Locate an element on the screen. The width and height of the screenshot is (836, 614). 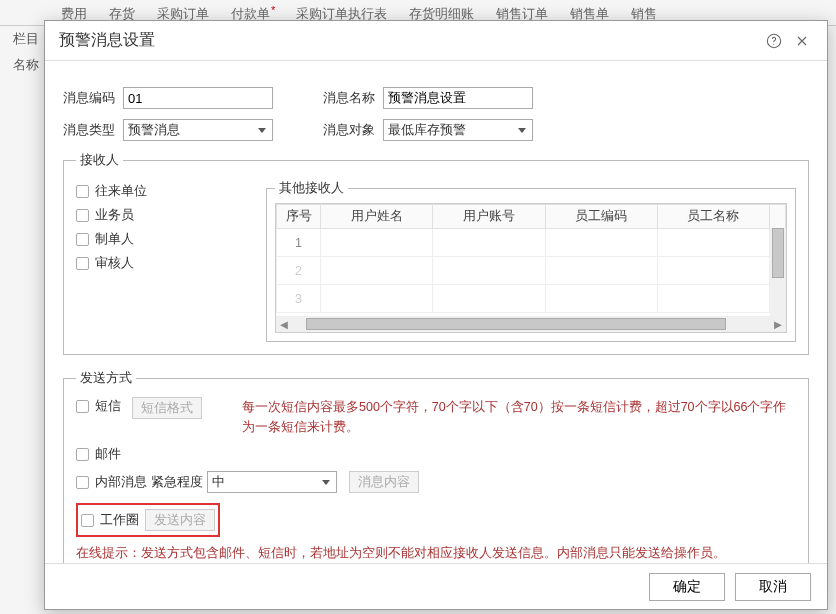
th-username: 用户姓名 is located at coordinates (377, 217).